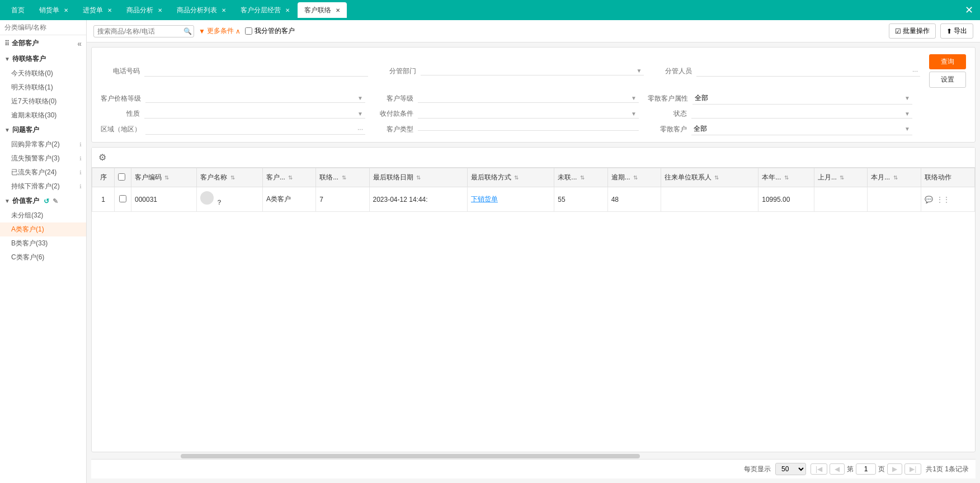 Image resolution: width=980 pixels, height=483 pixels. I want to click on retail-attr-select: 全部 ▼, so click(802, 98).